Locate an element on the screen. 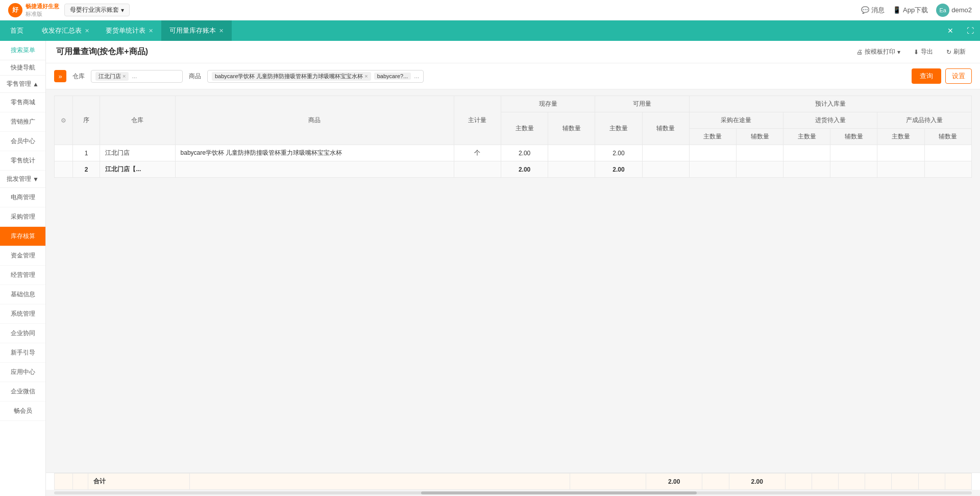 The image size is (980, 496). col-product: 商品 is located at coordinates (314, 121).